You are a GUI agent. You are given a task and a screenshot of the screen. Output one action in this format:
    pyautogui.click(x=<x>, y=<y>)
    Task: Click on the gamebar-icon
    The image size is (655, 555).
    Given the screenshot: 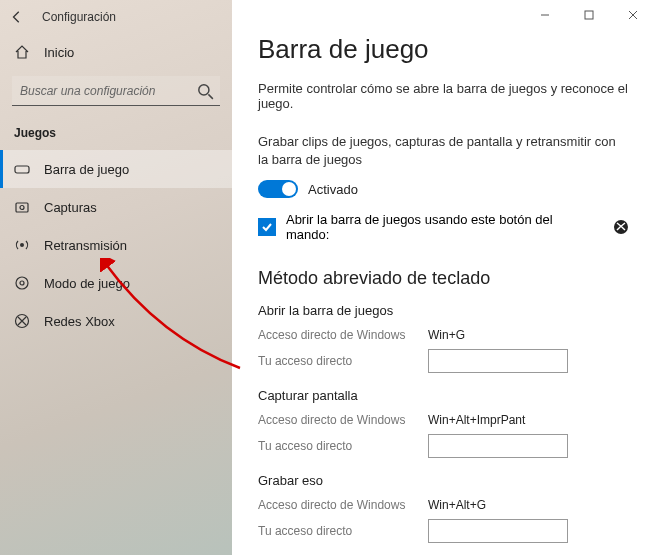 What is the action you would take?
    pyautogui.click(x=22, y=169)
    